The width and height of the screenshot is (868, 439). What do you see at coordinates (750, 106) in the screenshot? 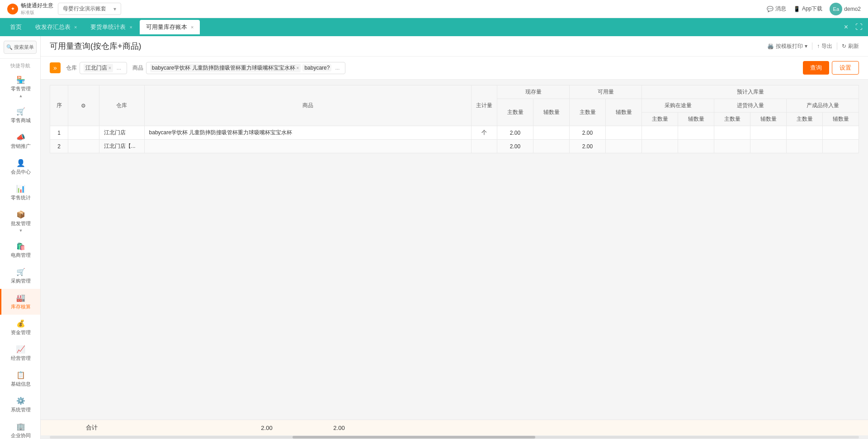
I see `th-purchase-pending: 进货待入量` at bounding box center [750, 106].